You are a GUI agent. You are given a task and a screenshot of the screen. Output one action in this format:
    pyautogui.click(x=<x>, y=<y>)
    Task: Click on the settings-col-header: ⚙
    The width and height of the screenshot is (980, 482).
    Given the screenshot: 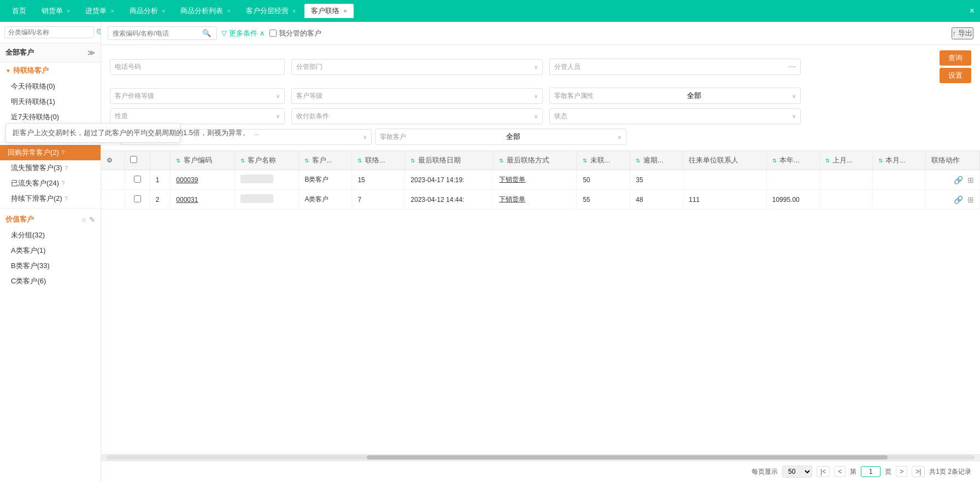 What is the action you would take?
    pyautogui.click(x=113, y=161)
    